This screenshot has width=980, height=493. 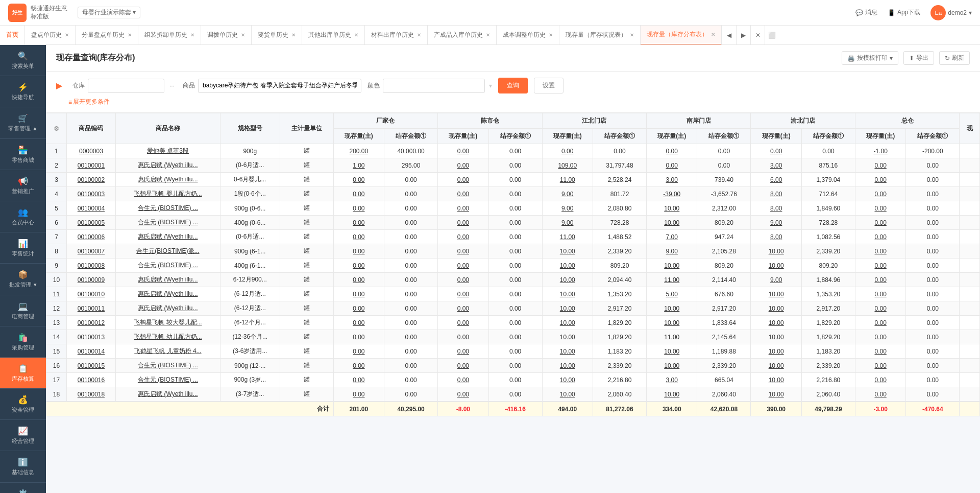 I want to click on sidebar-item-retail: 🛒 零售管理 ▲, so click(x=23, y=123).